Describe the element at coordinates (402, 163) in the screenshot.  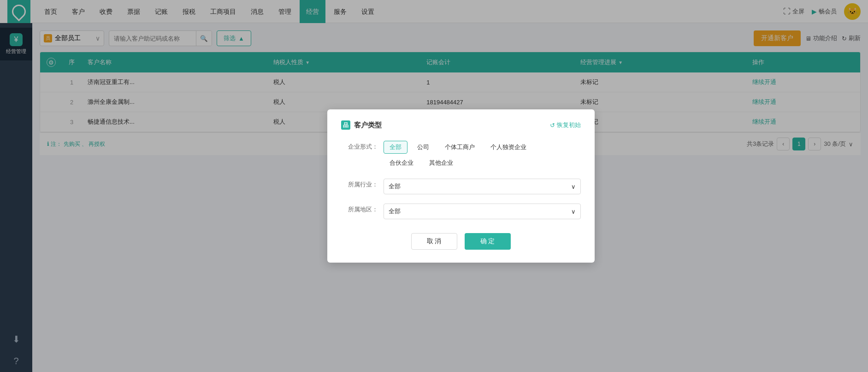
I see `tag-partnership: 合伙企业` at that location.